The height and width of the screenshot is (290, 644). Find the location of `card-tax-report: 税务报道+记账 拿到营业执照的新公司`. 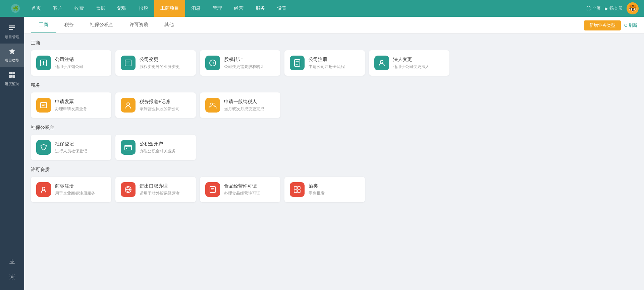

card-tax-report: 税务报道+记账 拿到营业执照的新公司 is located at coordinates (156, 105).